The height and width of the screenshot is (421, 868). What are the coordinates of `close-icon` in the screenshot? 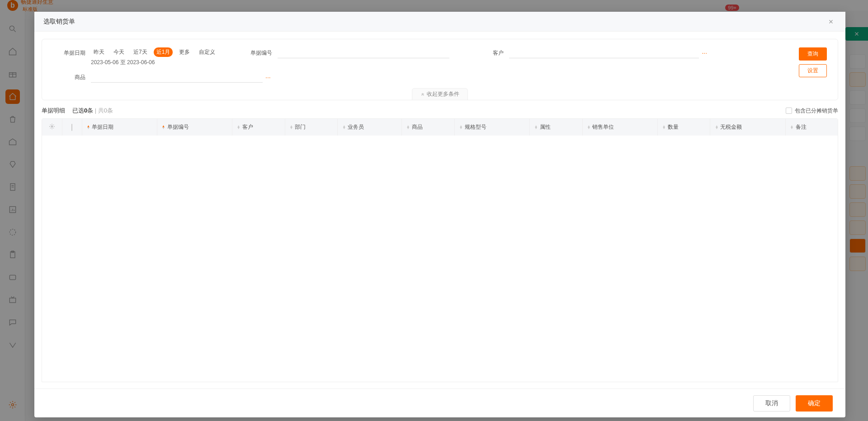 It's located at (831, 22).